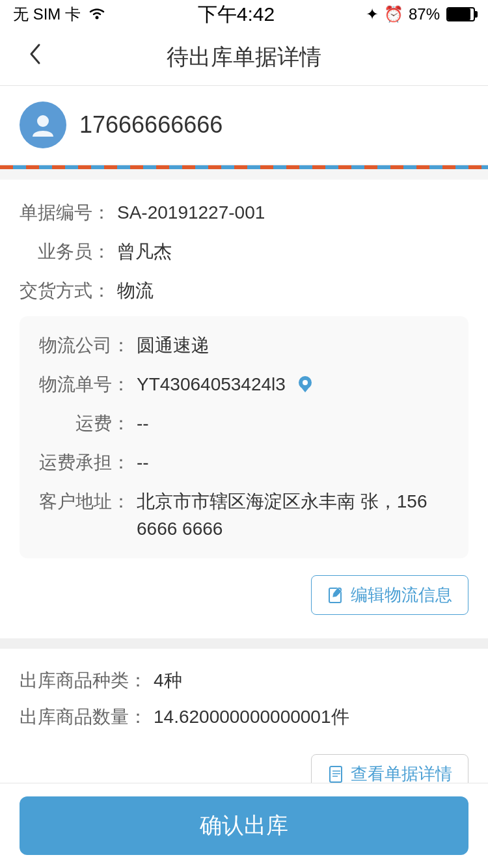 This screenshot has height=868, width=488. I want to click on confirm-button: 确认出库, so click(244, 826).